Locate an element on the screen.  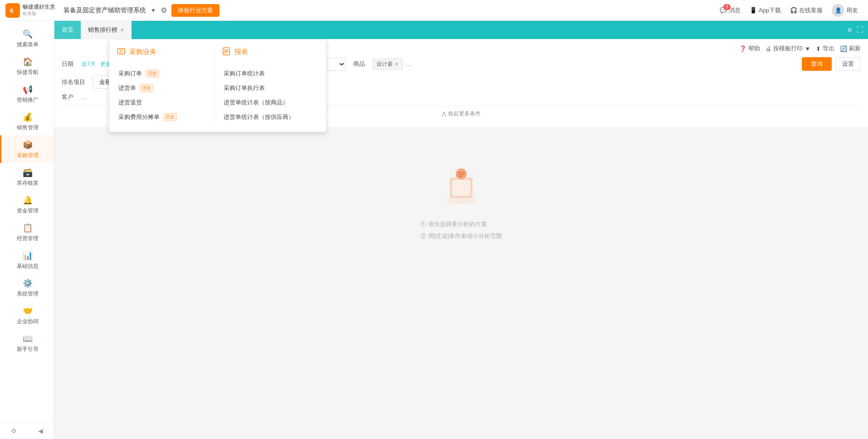
expense-label: 采购费用分摊单 is located at coordinates (139, 117).